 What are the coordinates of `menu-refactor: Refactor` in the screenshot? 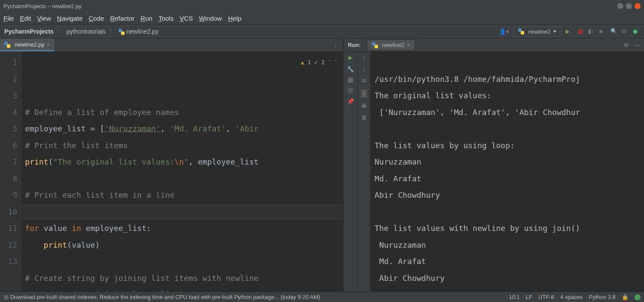 It's located at (122, 18).